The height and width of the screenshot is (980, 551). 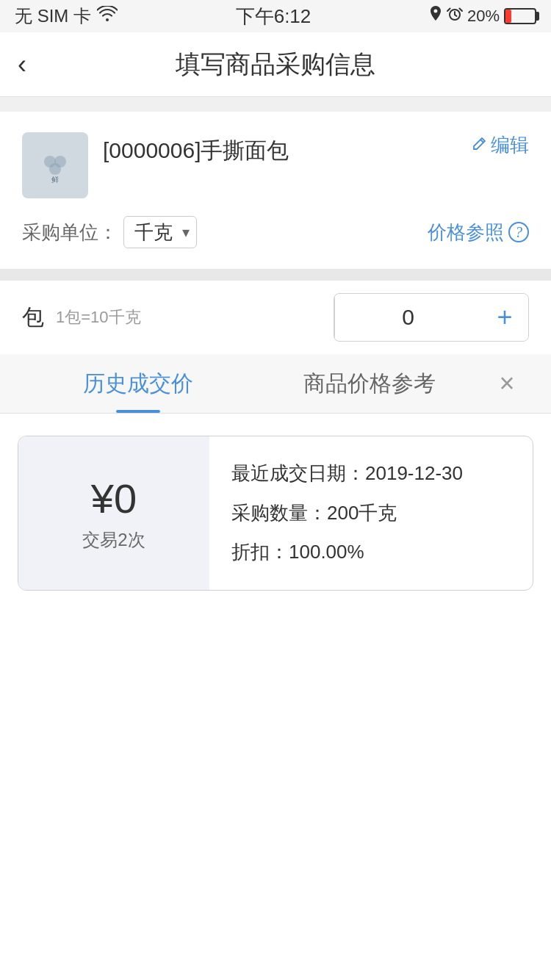 I want to click on svg-text: 鲜, so click(x=55, y=179).